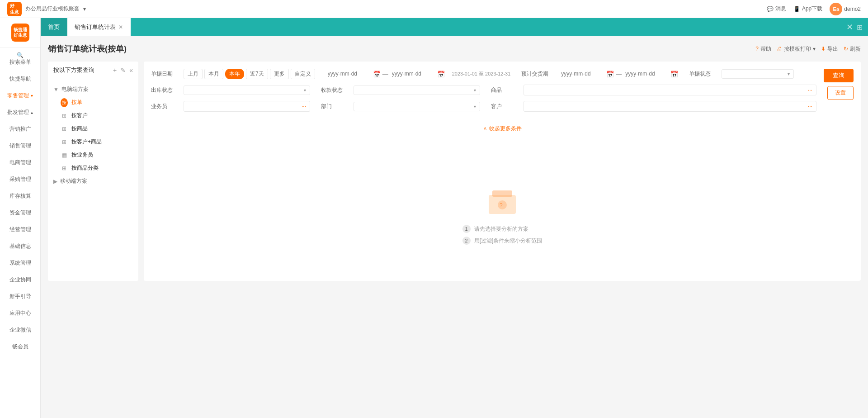  I want to click on sidebar-item-marketing: 营销推广, so click(20, 129).